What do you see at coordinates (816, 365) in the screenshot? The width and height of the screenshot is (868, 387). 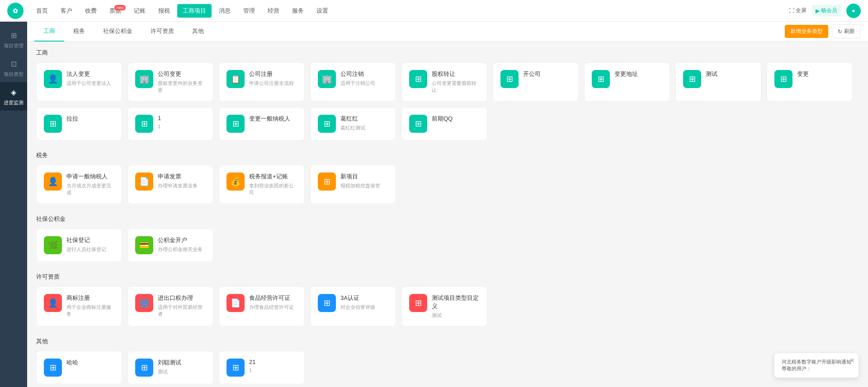 I see `notification-panel: ✕ 河北税务数字账户升级影响通知尊敬的用户：` at bounding box center [816, 365].